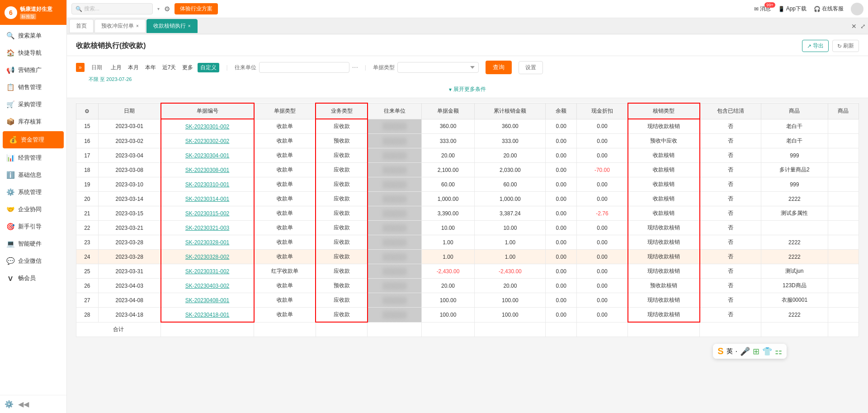 The height and width of the screenshot is (413, 868). Describe the element at coordinates (33, 36) in the screenshot. I see `sidebar-item-search: 🔍 搜索菜单` at that location.